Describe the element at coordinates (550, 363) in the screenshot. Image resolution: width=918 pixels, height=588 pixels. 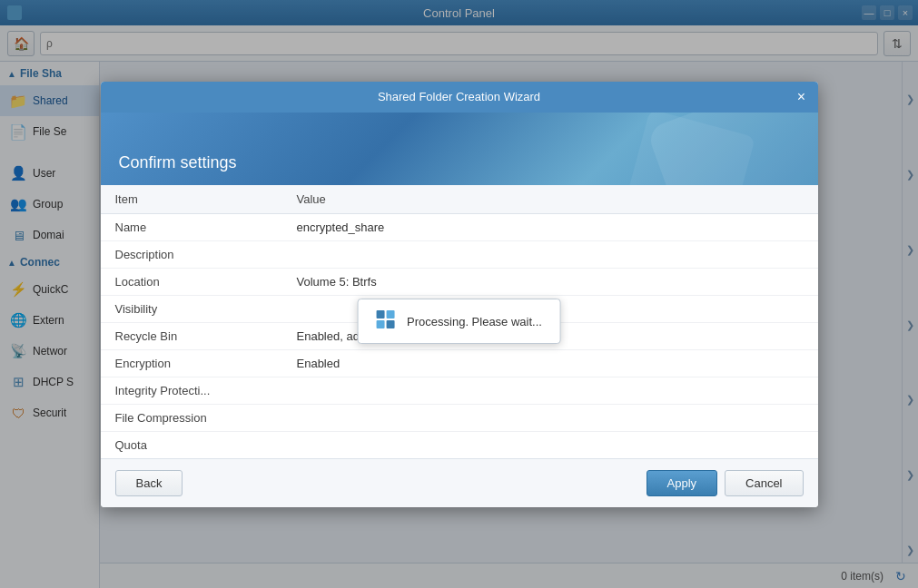
I see `table-value-5: Enabled` at that location.